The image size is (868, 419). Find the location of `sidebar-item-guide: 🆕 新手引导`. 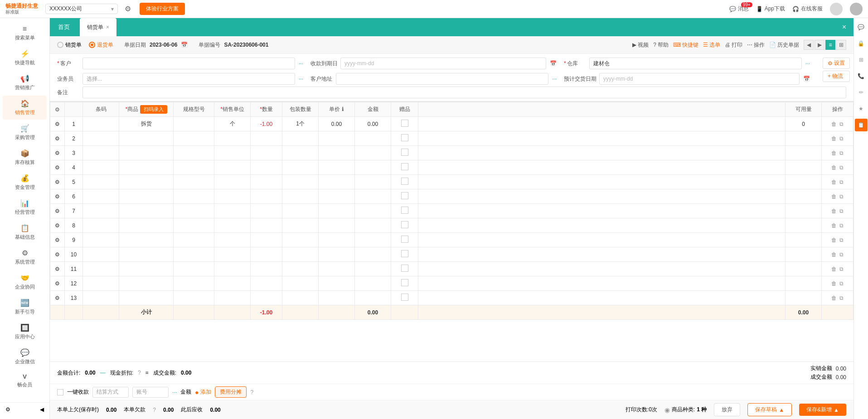

sidebar-item-guide: 🆕 新手引导 is located at coordinates (24, 307).